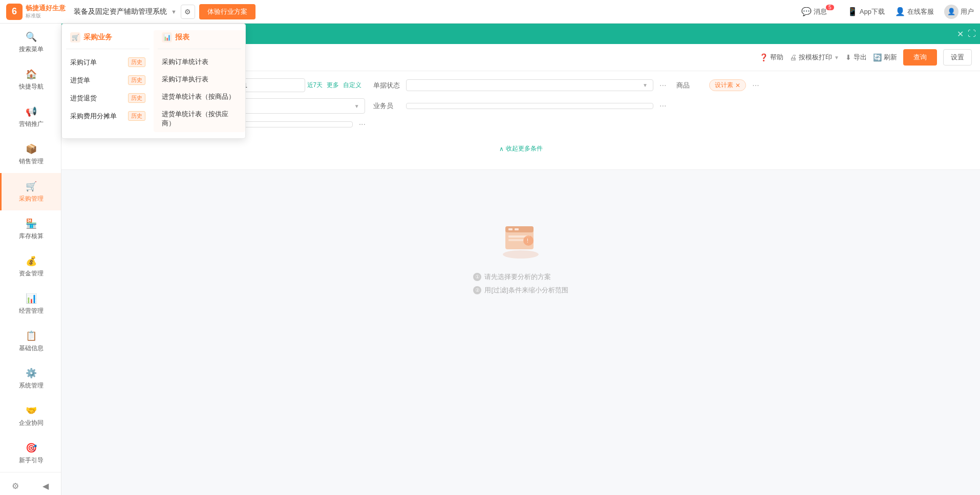  I want to click on sidebar-item-inventory: 🏪 库存核算, so click(31, 229).